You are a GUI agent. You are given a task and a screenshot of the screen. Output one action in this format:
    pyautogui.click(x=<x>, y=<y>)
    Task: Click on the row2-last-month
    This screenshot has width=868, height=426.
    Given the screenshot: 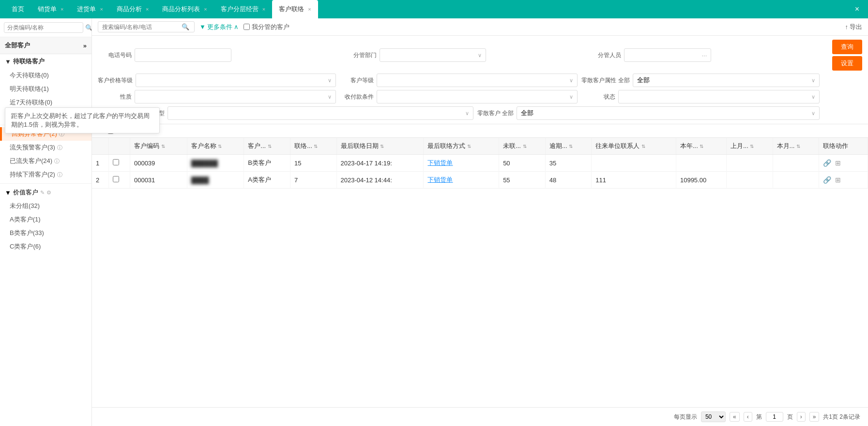 What is the action you would take?
    pyautogui.click(x=749, y=180)
    